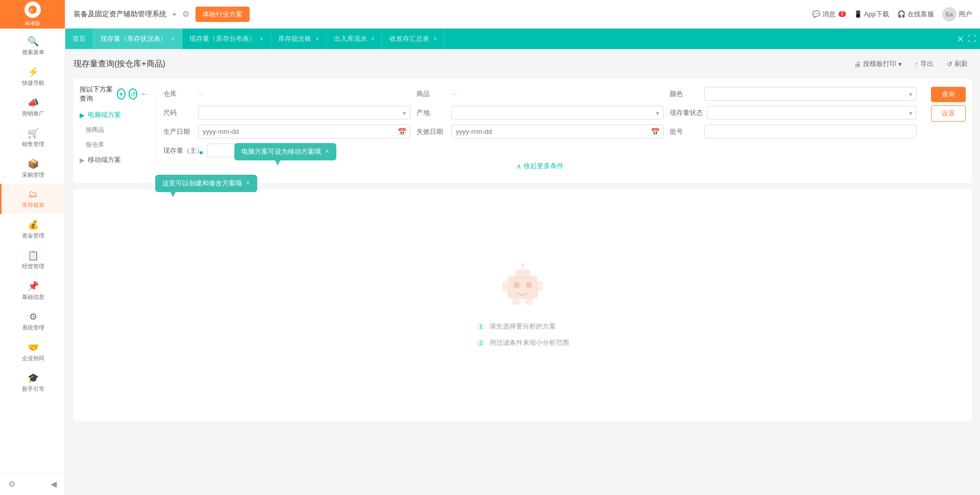 Image resolution: width=980 pixels, height=495 pixels. What do you see at coordinates (948, 113) in the screenshot?
I see `reset-btn: 设置` at bounding box center [948, 113].